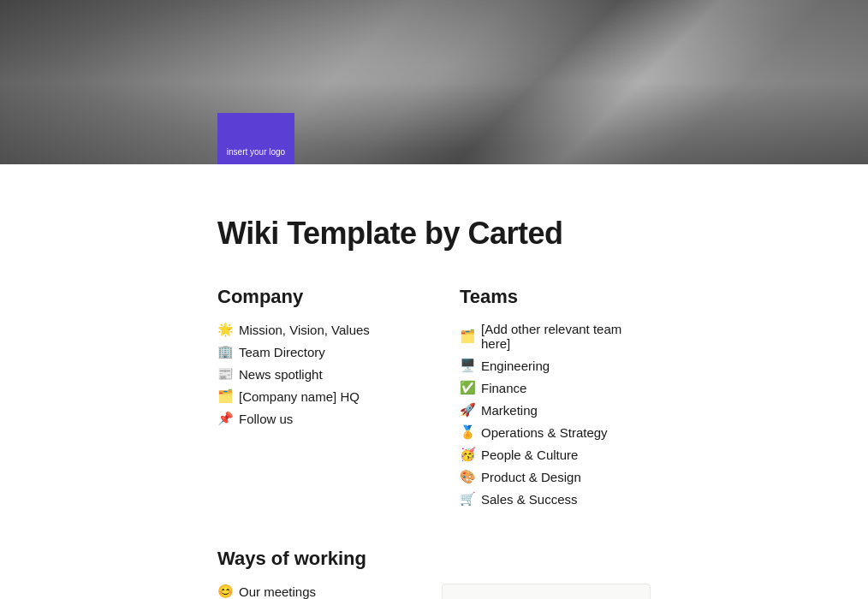 Image resolution: width=868 pixels, height=599 pixels. Describe the element at coordinates (555, 432) in the screenshot. I see `list-item: 🏅 Operations & Strategy` at that location.